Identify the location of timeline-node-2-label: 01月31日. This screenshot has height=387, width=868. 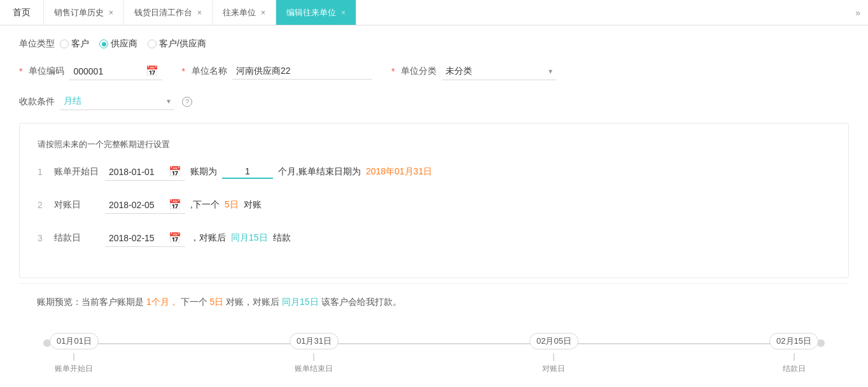
(314, 341).